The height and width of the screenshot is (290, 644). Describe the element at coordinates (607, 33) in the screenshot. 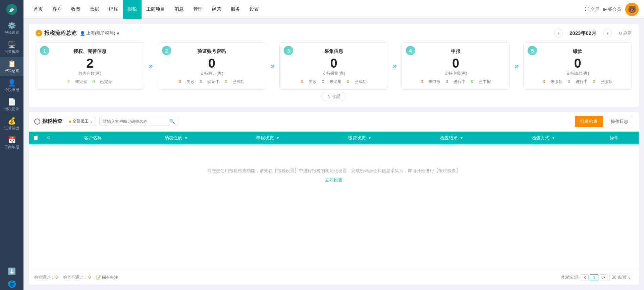

I see `next-month-button: ›` at that location.